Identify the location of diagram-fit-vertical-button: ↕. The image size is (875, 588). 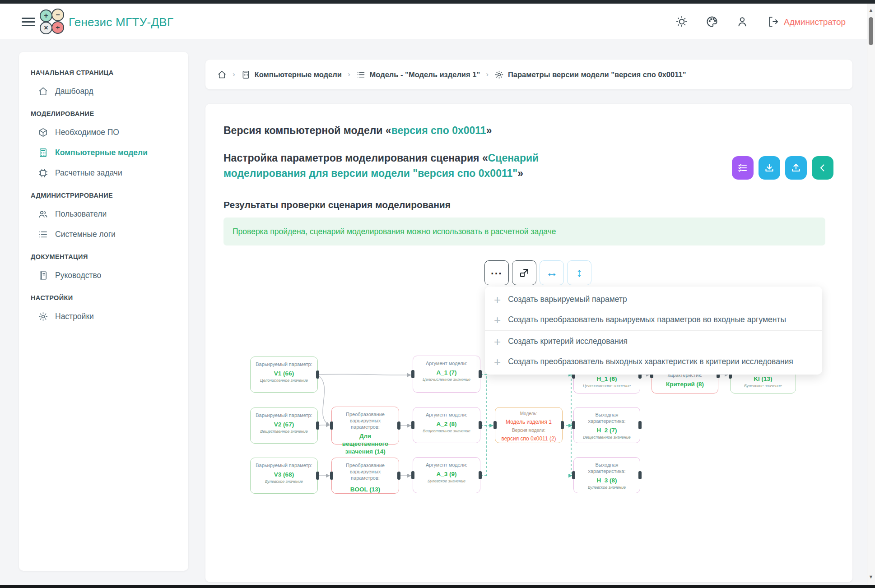
(579, 273).